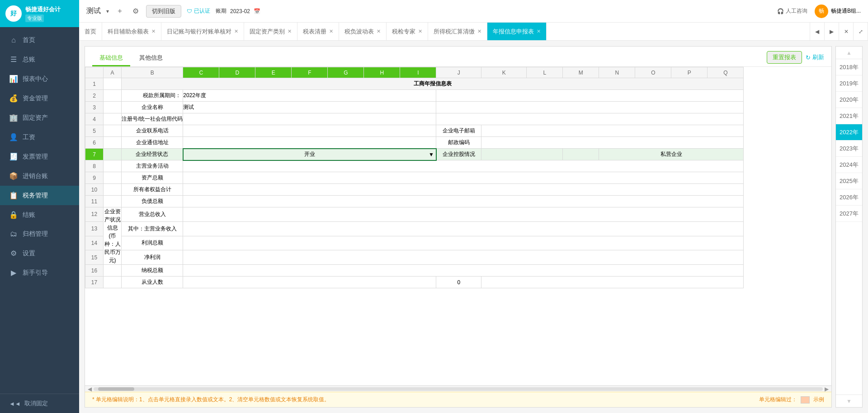 The image size is (868, 413). Describe the element at coordinates (849, 214) in the screenshot. I see `year-item-2027: 2027年` at that location.